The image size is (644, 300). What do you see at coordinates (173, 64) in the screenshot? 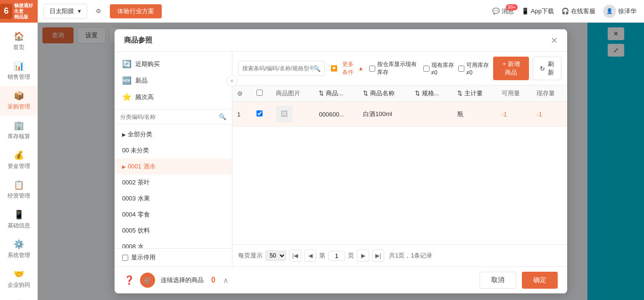
I see `nav-recent-purchase: 🔄 近期购买` at bounding box center [173, 64].